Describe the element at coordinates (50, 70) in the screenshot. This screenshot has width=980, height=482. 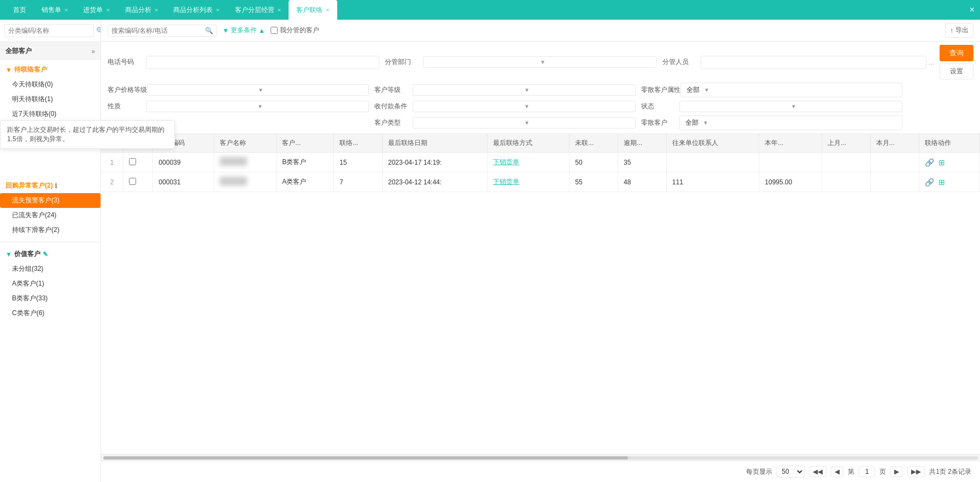
I see `sidebar-group-pending-title: ▼ 待联络客户` at that location.